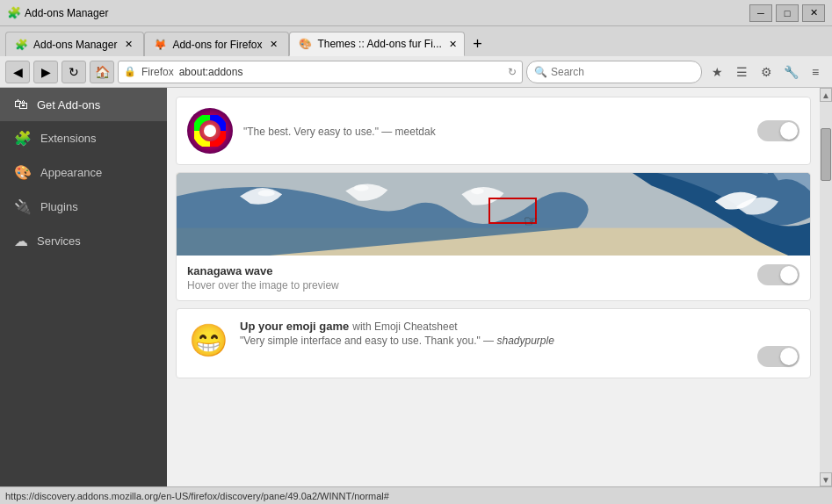 This screenshot has width=832, height=504. What do you see at coordinates (826, 479) in the screenshot?
I see `scroll-down-button: ▼` at bounding box center [826, 479].